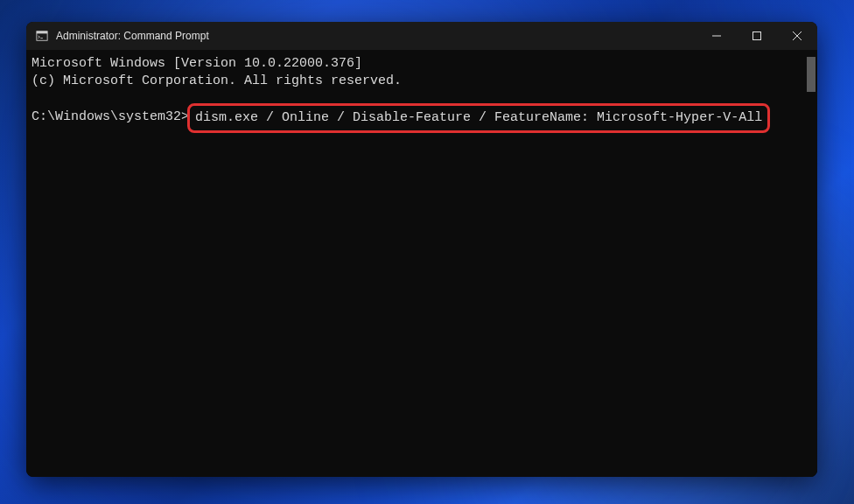  Describe the element at coordinates (422, 36) in the screenshot. I see `titlebar: Administrator: Command Prompt` at that location.